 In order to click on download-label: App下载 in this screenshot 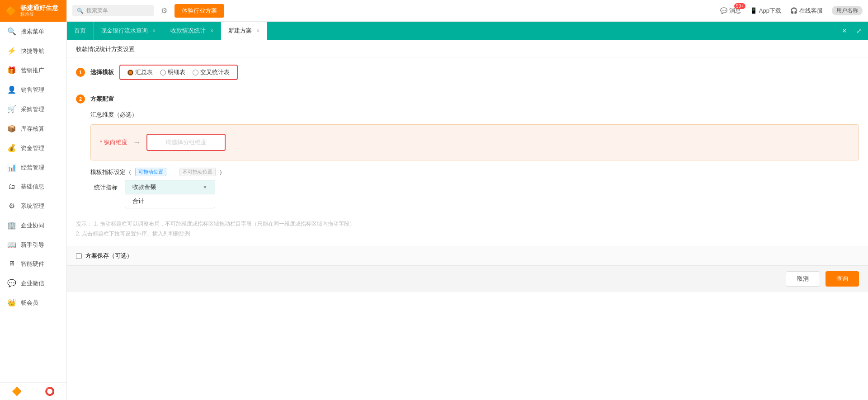, I will do `click(770, 11)`.